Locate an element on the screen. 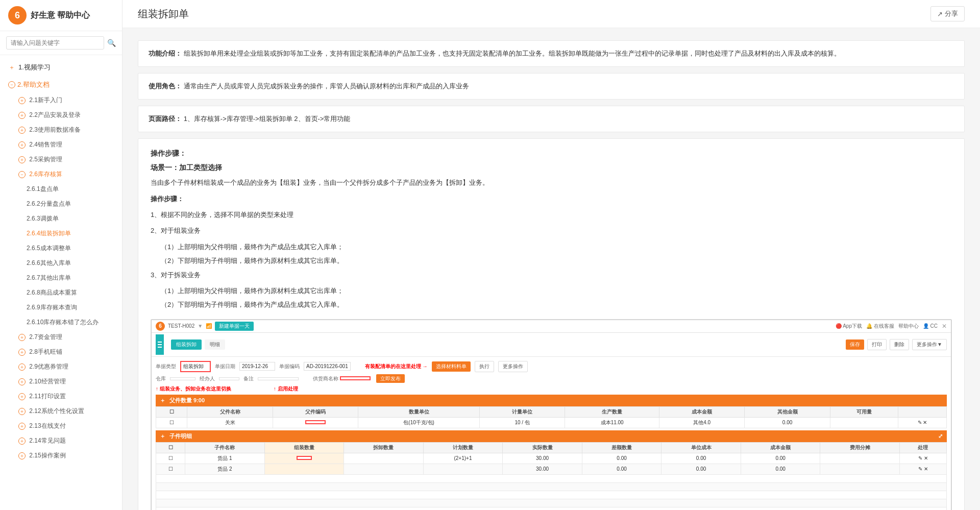 The image size is (980, 510). sidebar-item-inventory-count: 2.6.1盘点单 is located at coordinates (61, 189).